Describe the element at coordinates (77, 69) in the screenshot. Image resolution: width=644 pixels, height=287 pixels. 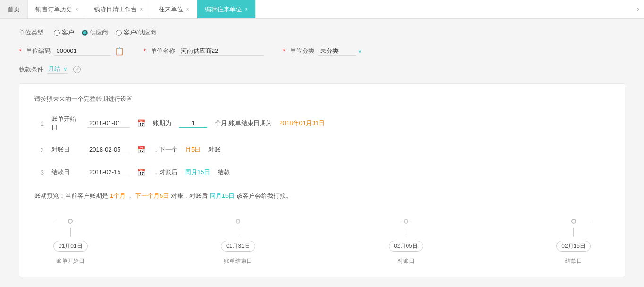
I see `payment-terms-help-icon: ?` at that location.